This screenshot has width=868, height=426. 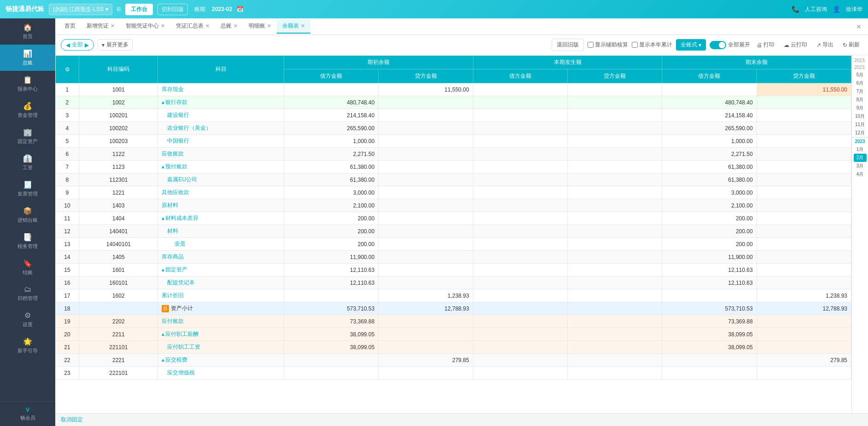 What do you see at coordinates (173, 9) in the screenshot?
I see `switch-old-button: 切到旧版` at bounding box center [173, 9].